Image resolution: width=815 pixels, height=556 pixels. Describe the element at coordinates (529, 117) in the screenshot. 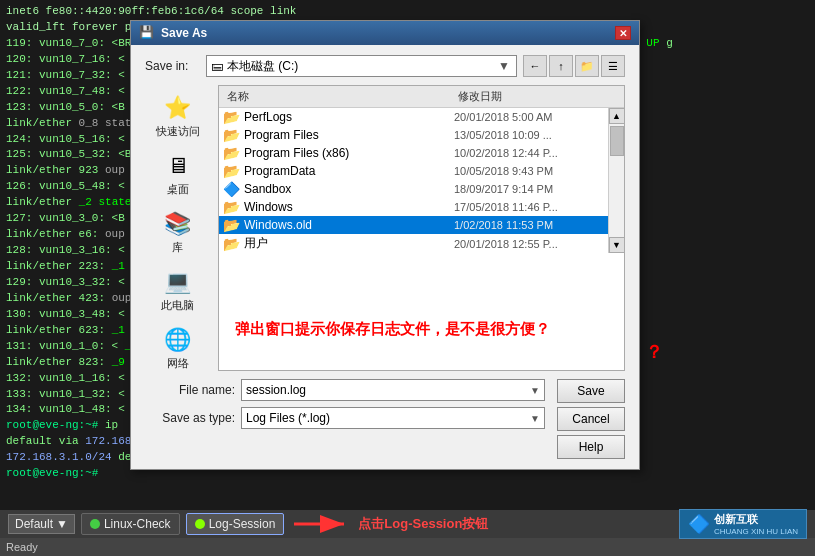

I see `file-date-perflogs: 20/01/2018 5:00 AM` at that location.